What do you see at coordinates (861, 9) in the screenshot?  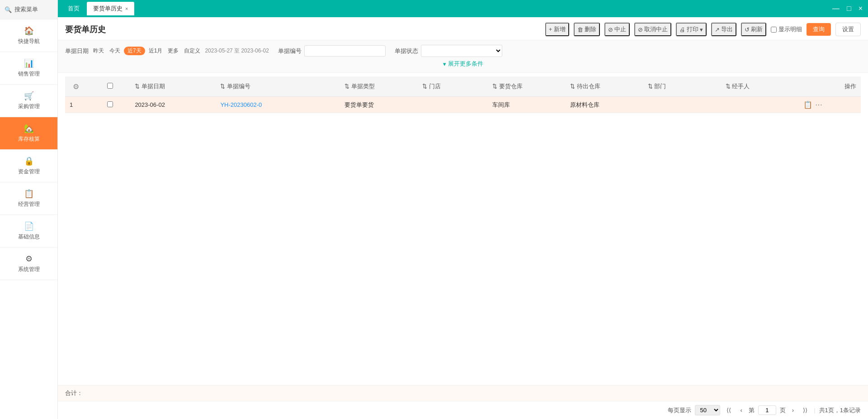 I see `window-close-icon: ×` at bounding box center [861, 9].